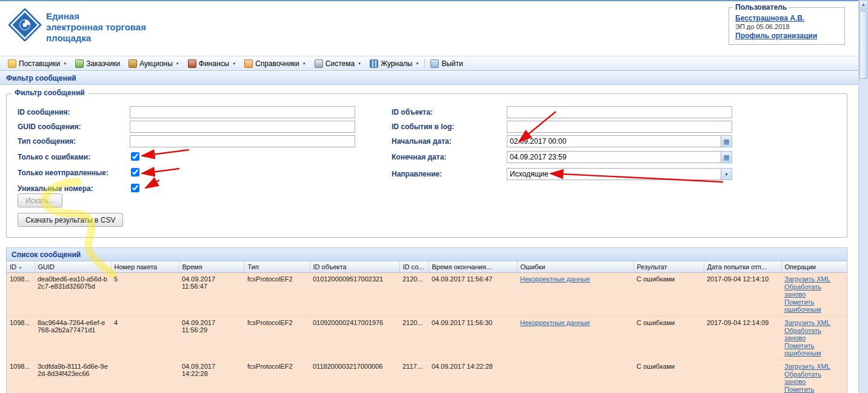 The width and height of the screenshot is (868, 393). Describe the element at coordinates (135, 156) in the screenshot. I see `only-errors-checkbox` at that location.